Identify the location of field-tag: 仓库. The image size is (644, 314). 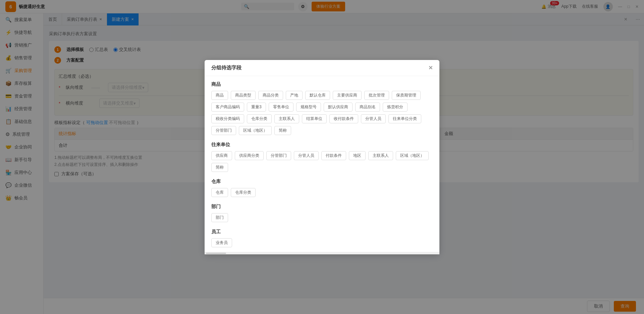
(220, 192).